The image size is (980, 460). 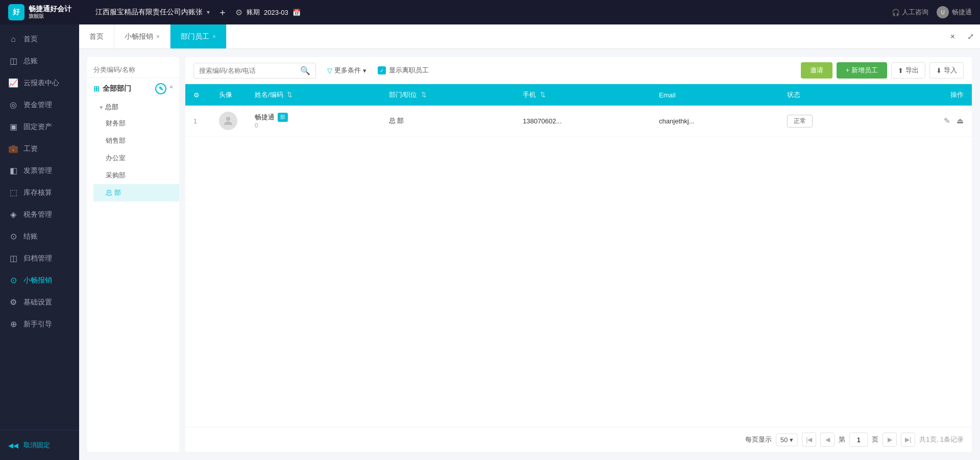 What do you see at coordinates (38, 105) in the screenshot?
I see `sidebar-item-label: 资金管理` at bounding box center [38, 105].